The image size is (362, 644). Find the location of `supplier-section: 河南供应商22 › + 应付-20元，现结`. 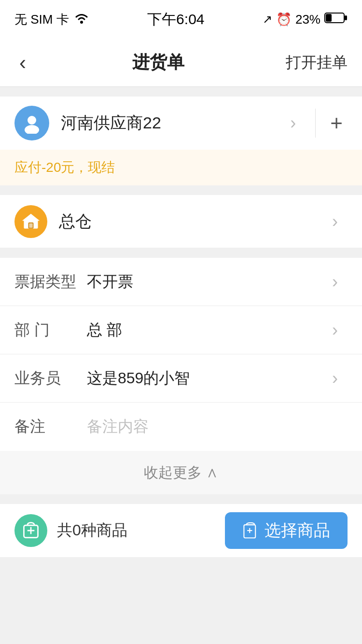

supplier-section: 河南供应商22 › + 应付-20元，现结 is located at coordinates (181, 141).